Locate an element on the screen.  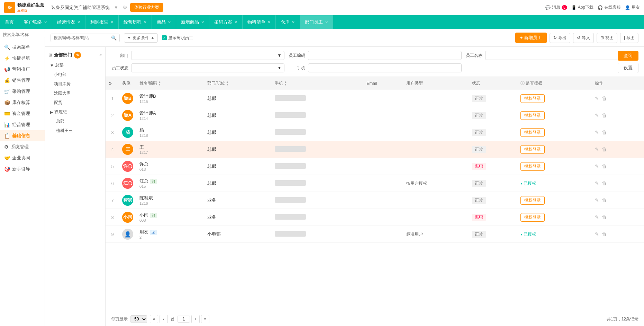
close-warehouse-icon: ✕ is located at coordinates (293, 22).